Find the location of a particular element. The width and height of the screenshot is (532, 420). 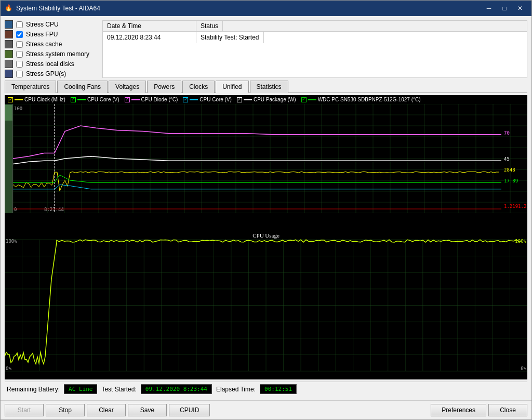

legend-cpu-clock-label: CPU Clock (MHz) is located at coordinates (45, 100).